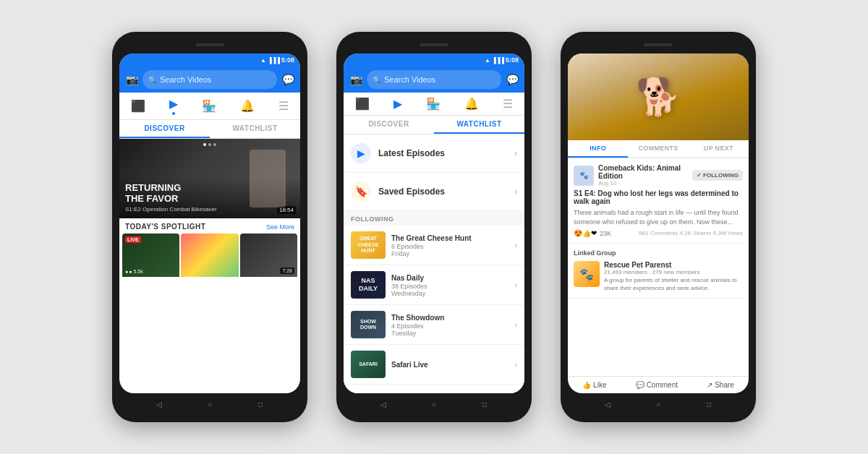 The height and width of the screenshot is (454, 868). I want to click on comment-btn: 💬 Comment, so click(657, 385).